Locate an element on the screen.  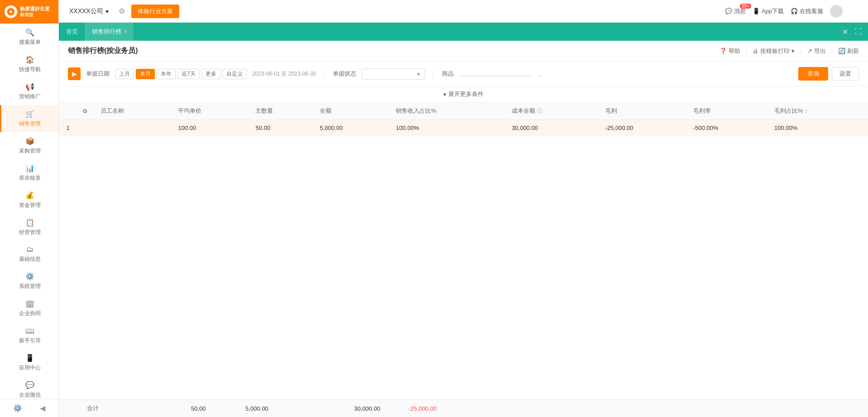
filter-sep-1: | is located at coordinates (324, 74).